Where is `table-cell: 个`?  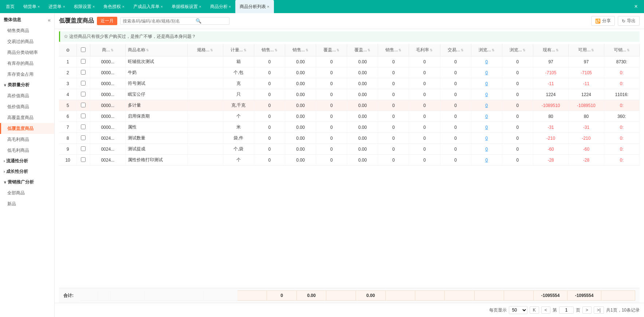 table-cell: 个 is located at coordinates (238, 116).